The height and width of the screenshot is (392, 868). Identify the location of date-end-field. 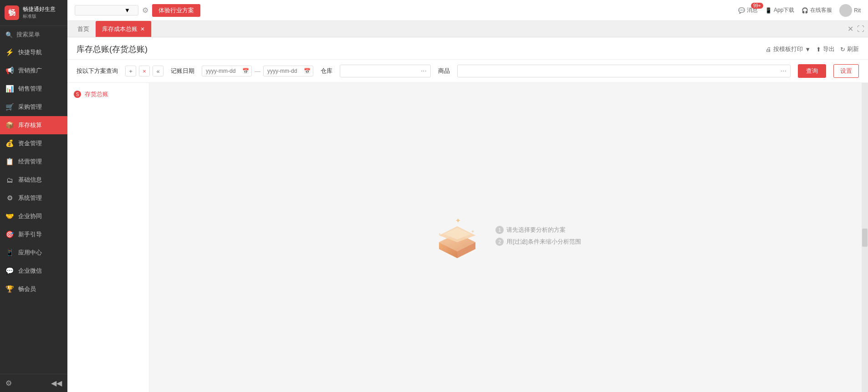
(286, 71).